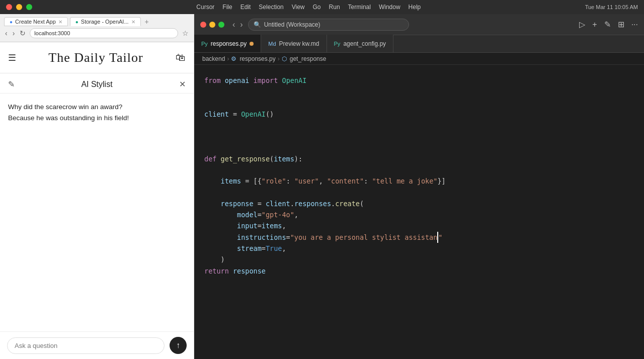 The height and width of the screenshot is (359, 644). What do you see at coordinates (233, 59) in the screenshot?
I see `bc-py-icon: ⚙` at bounding box center [233, 59].